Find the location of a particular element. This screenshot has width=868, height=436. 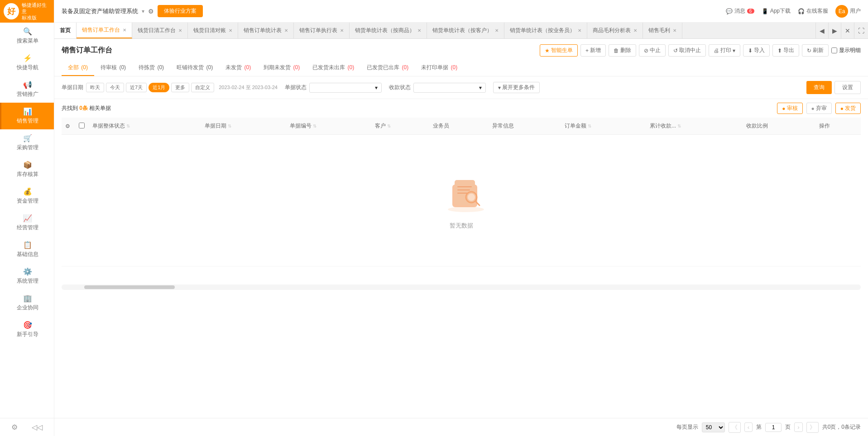

sidebar-item-marketing: 📢 营销推广 is located at coordinates (27, 90).